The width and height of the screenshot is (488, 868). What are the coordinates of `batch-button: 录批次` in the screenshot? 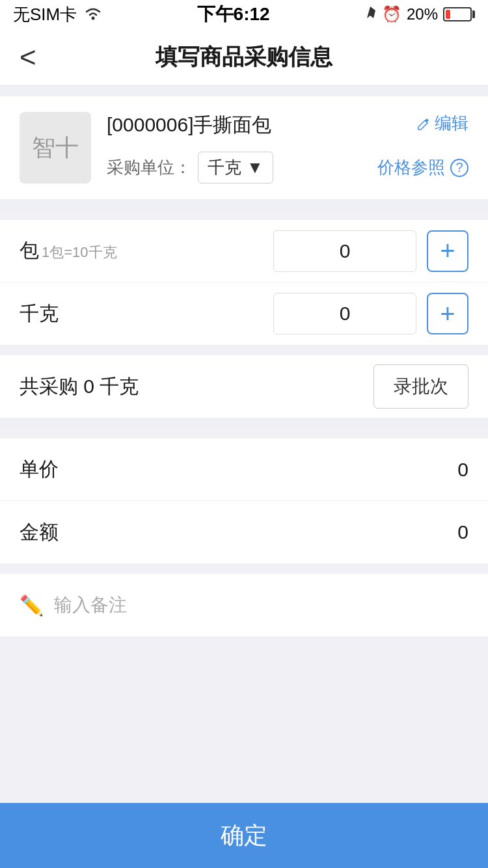 It's located at (421, 387).